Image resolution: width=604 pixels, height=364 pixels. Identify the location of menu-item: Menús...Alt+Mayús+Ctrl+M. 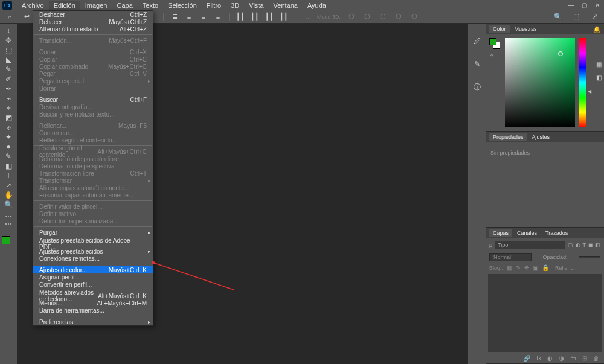
(93, 303).